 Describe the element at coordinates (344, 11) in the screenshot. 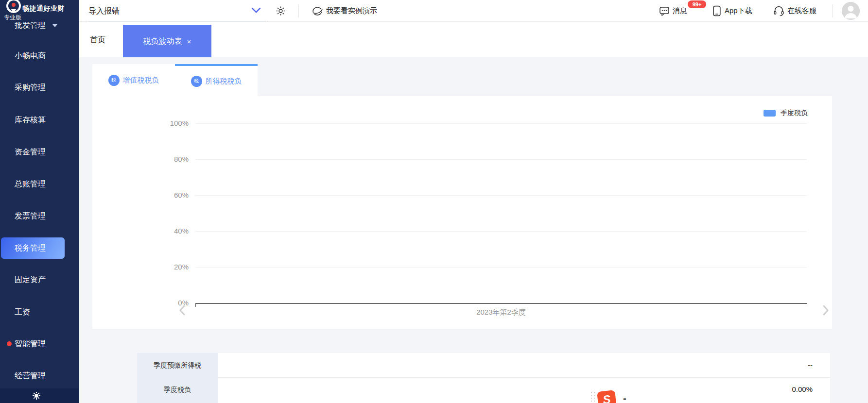

I see `demo-link: 我要看实例演示` at that location.